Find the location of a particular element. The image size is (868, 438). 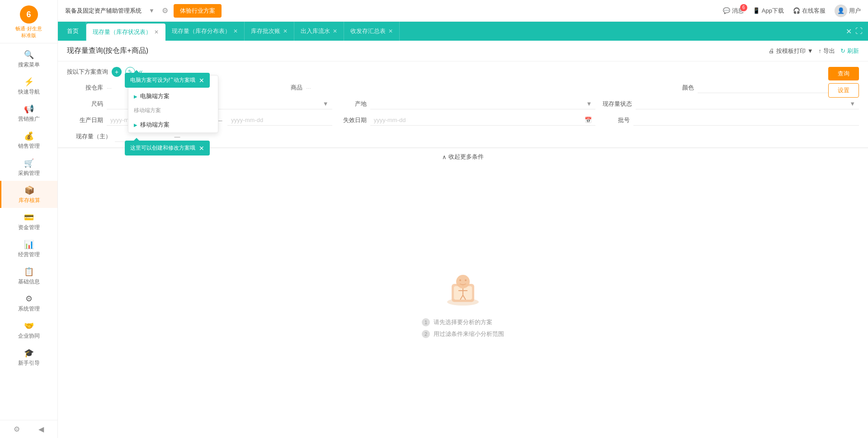

tab-bar: 首页 现存量（库存状况表） ✕ 现存量（库存分布表） ✕ 库存批次账 ✕ 出入库… is located at coordinates (463, 31).